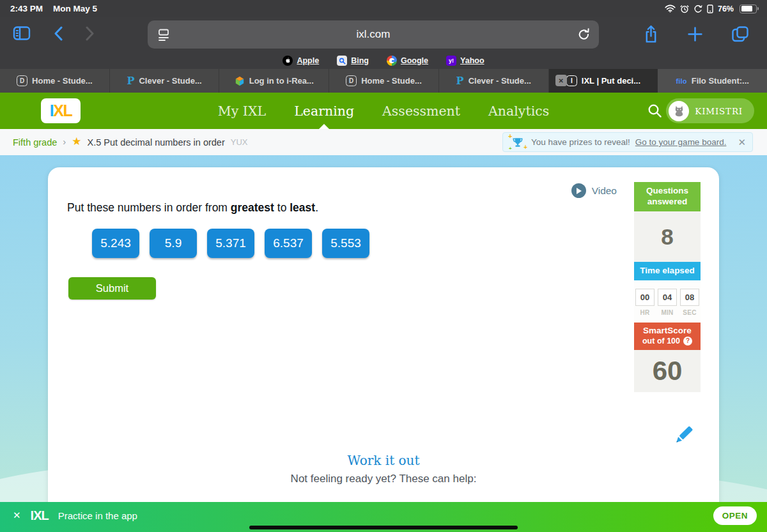 The height and width of the screenshot is (532, 767). I want to click on number-tile: 5.553, so click(346, 243).